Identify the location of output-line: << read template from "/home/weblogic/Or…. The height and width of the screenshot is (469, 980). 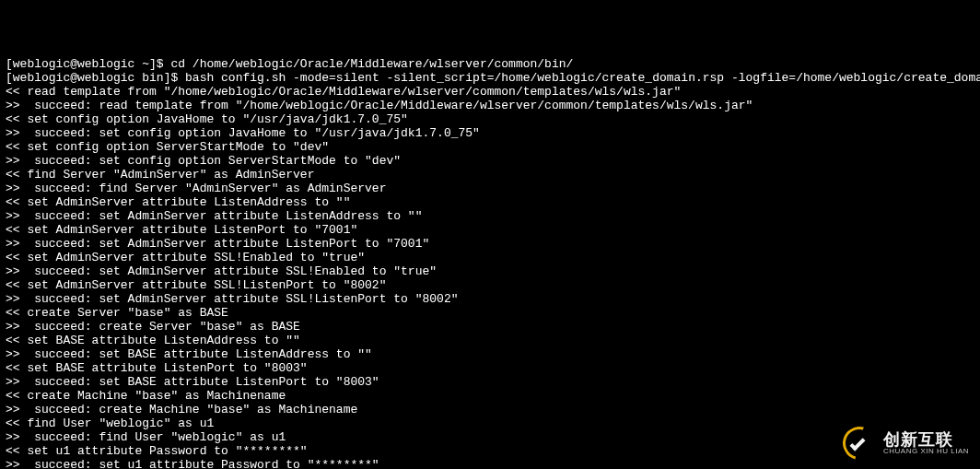
(490, 92).